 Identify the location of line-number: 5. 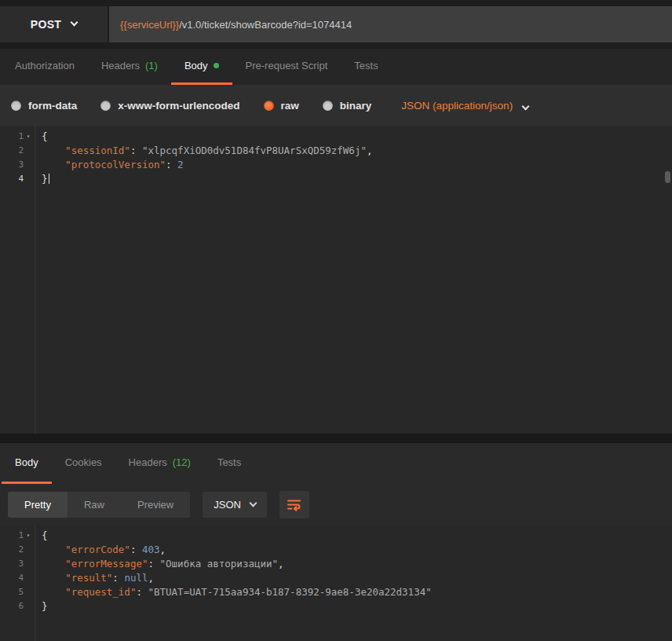
(20, 592).